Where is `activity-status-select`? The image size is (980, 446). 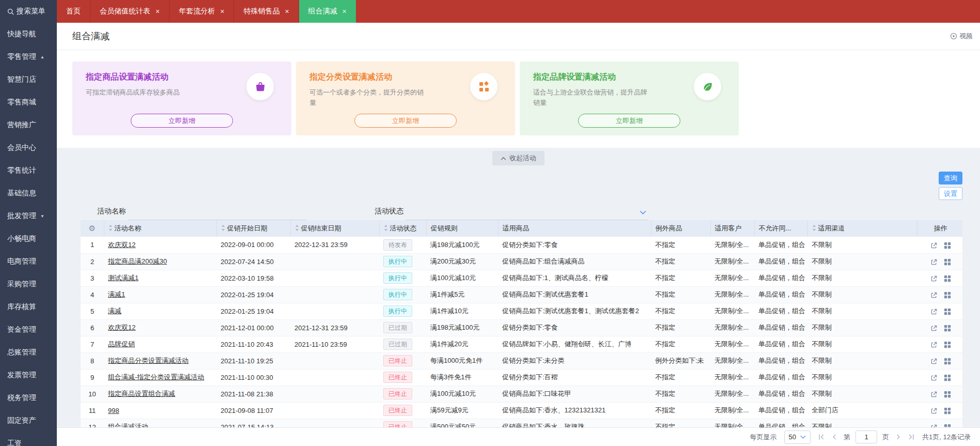 activity-status-select is located at coordinates (527, 212).